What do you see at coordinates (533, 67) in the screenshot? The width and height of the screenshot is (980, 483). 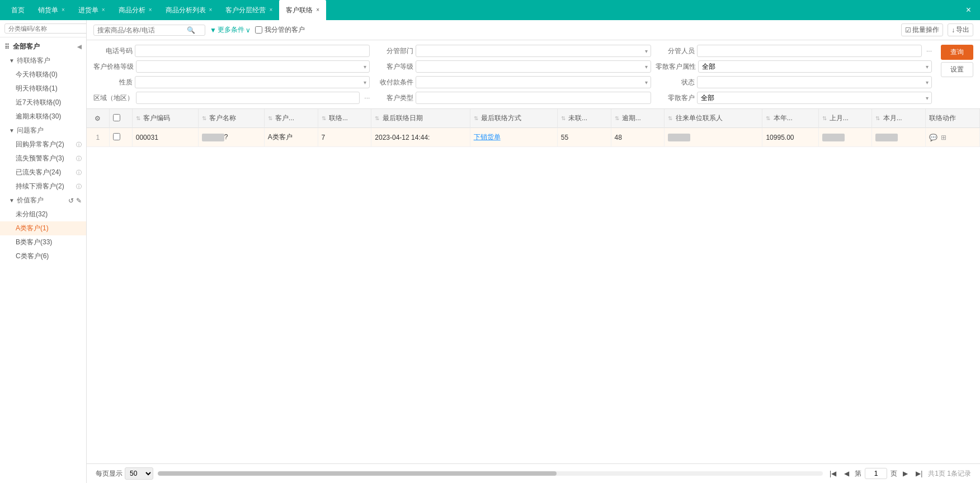 I see `customer-level-select` at bounding box center [533, 67].